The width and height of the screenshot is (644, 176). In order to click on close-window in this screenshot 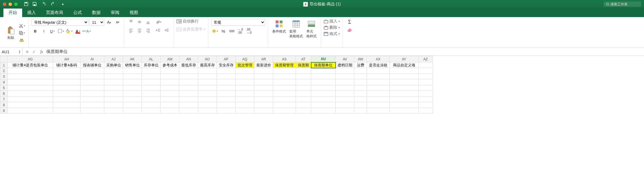, I will do `click(5, 4)`.